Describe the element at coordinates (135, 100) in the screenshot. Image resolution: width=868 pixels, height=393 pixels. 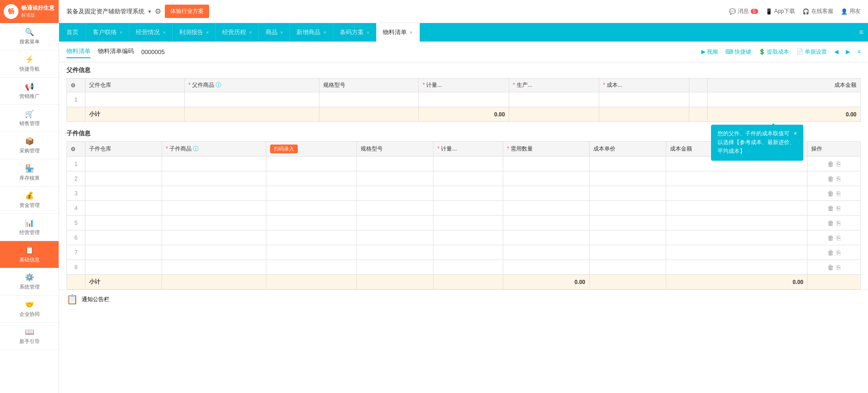
I see `parent-row-1-warehouse` at that location.